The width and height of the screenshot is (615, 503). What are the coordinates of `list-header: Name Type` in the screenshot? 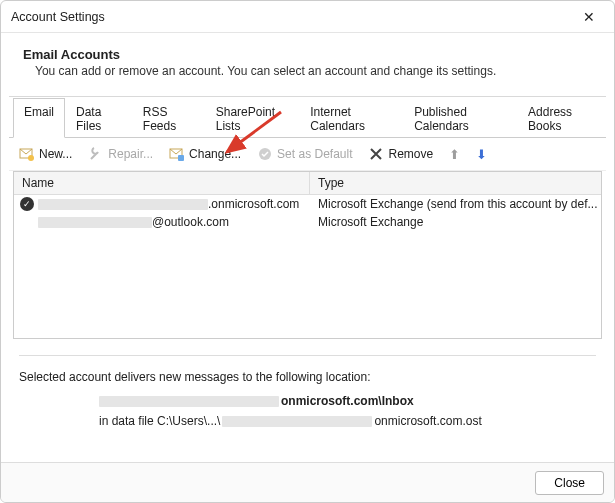 It's located at (308, 184).